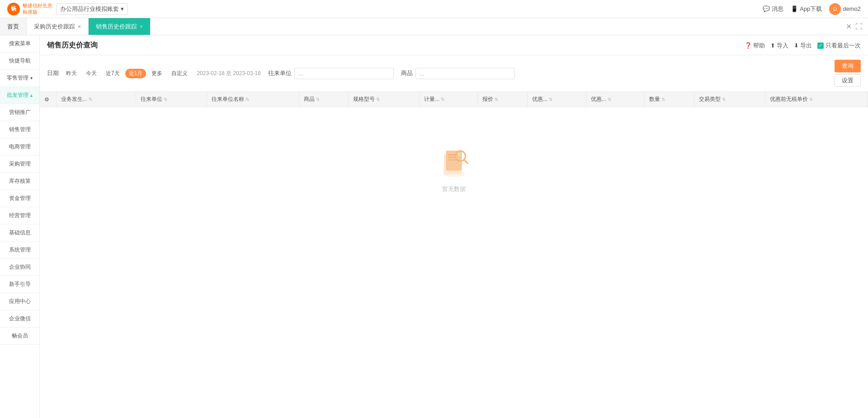 This screenshot has height=418, width=868. I want to click on sidebar-item-search-menu: 搜索菜单, so click(20, 44).